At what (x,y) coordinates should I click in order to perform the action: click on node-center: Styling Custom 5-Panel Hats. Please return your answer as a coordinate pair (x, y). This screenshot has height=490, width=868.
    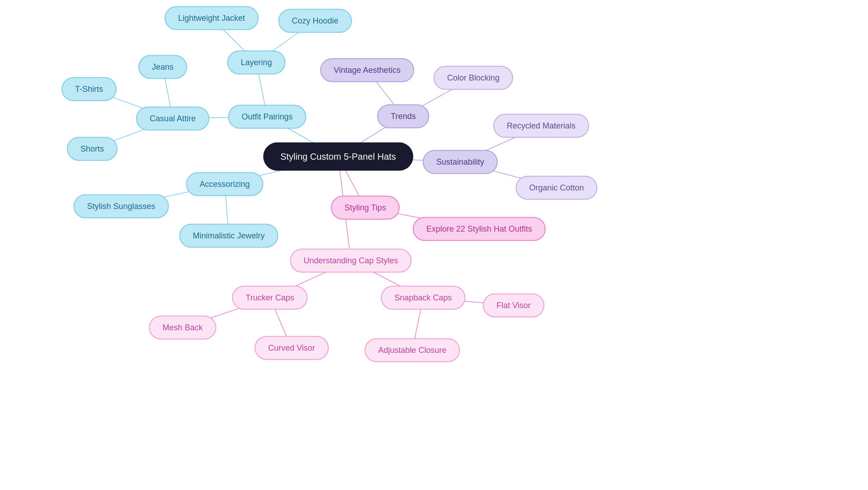
    Looking at the image, I should click on (338, 157).